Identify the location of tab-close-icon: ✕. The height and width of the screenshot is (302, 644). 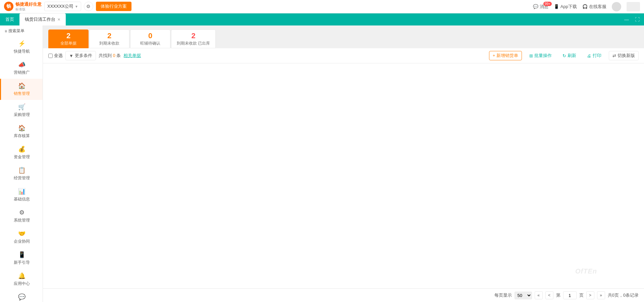
(59, 19).